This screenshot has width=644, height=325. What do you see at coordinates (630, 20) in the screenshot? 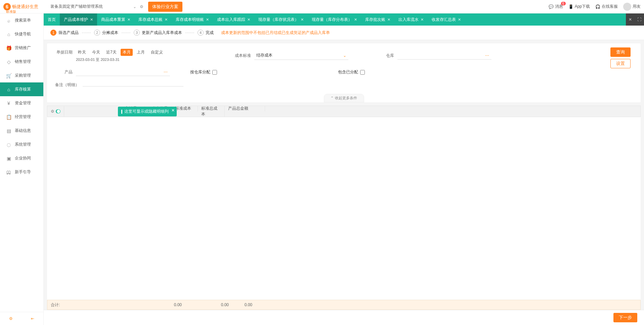
I see `close-all-tabs-icon: ✕` at bounding box center [630, 20].